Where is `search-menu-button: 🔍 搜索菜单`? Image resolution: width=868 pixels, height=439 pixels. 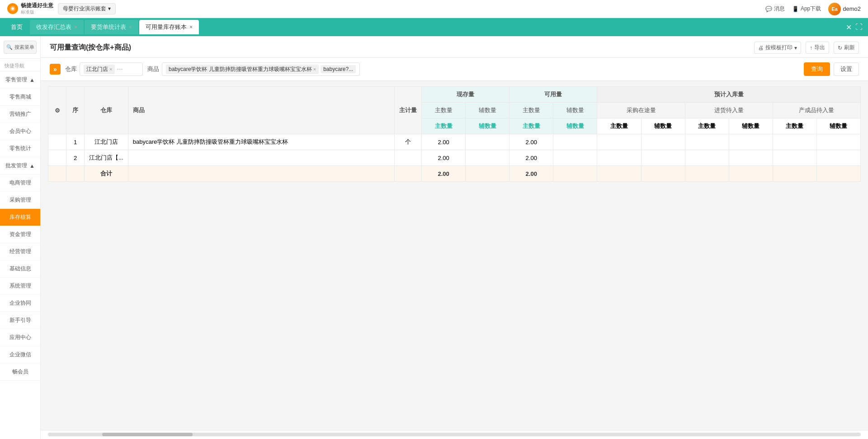
search-menu-button: 🔍 搜索菜单 is located at coordinates (20, 47).